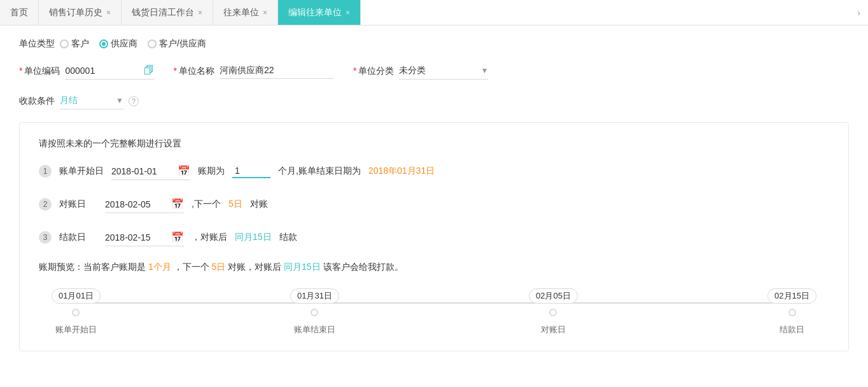 The image size is (868, 387). I want to click on reconcile-date-input-wrapper: 📅, so click(144, 204).